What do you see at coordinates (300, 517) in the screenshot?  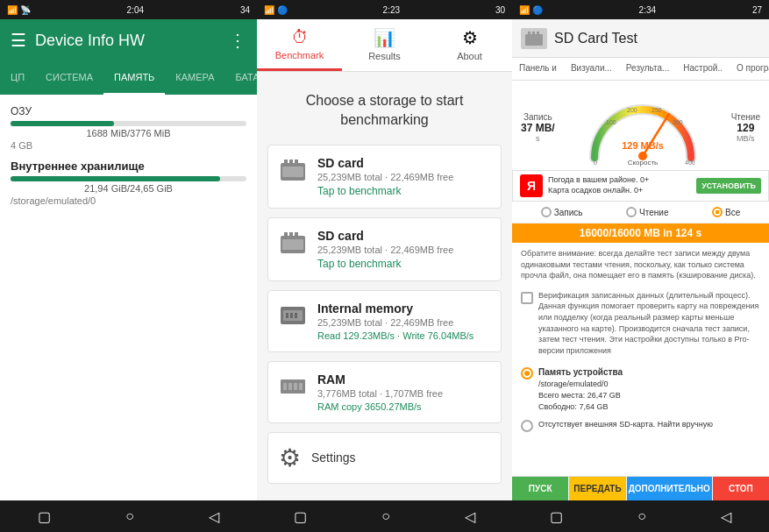 I see `nav-square-2: ▢` at bounding box center [300, 517].